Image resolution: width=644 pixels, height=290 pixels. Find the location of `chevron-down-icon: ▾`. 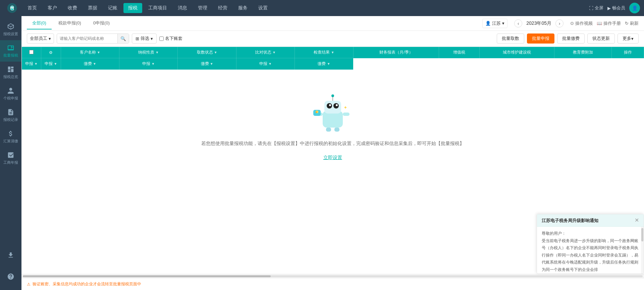

chevron-down-icon: ▾ is located at coordinates (152, 39).